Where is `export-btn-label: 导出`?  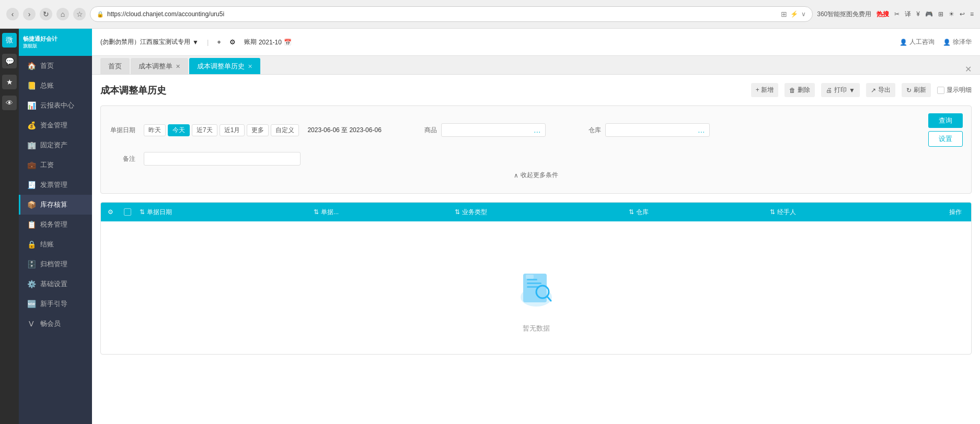 export-btn-label: 导出 is located at coordinates (884, 90).